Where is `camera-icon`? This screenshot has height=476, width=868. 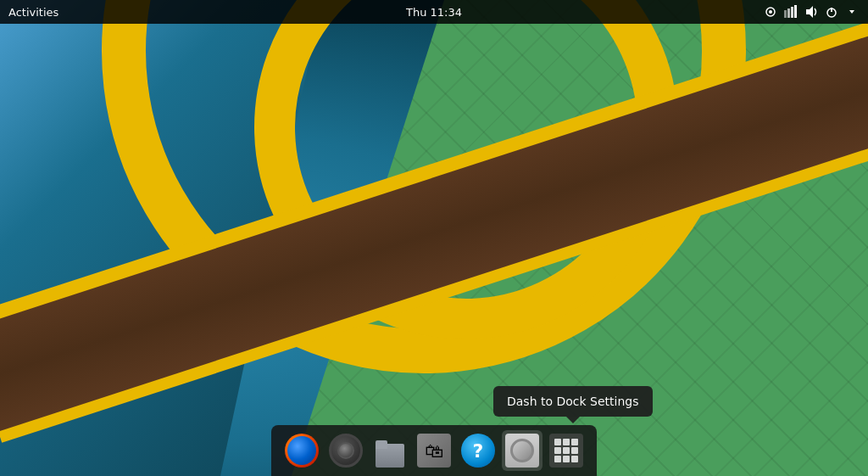
camera-icon is located at coordinates (771, 12).